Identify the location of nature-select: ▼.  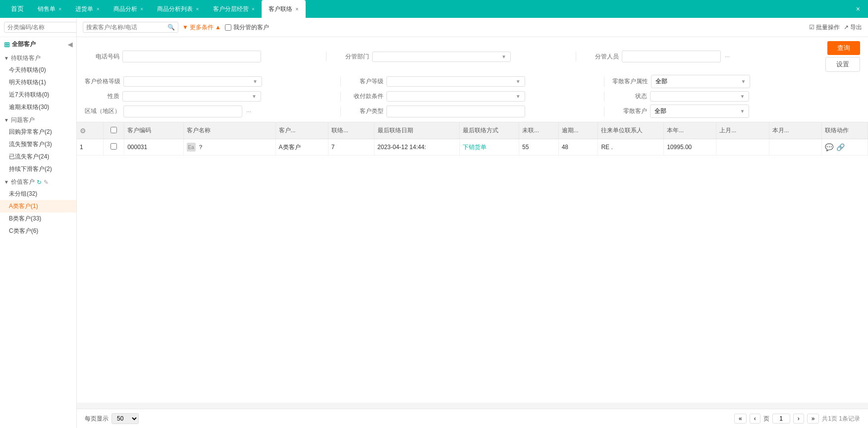
(192, 96).